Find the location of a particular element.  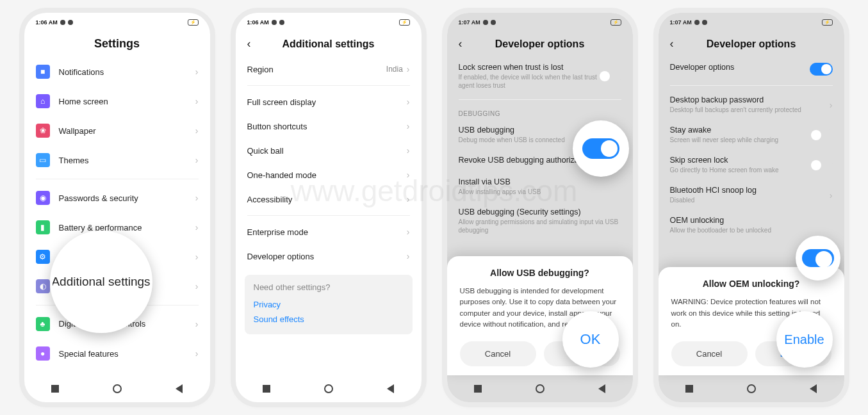

row-label: Region is located at coordinates (316, 69).